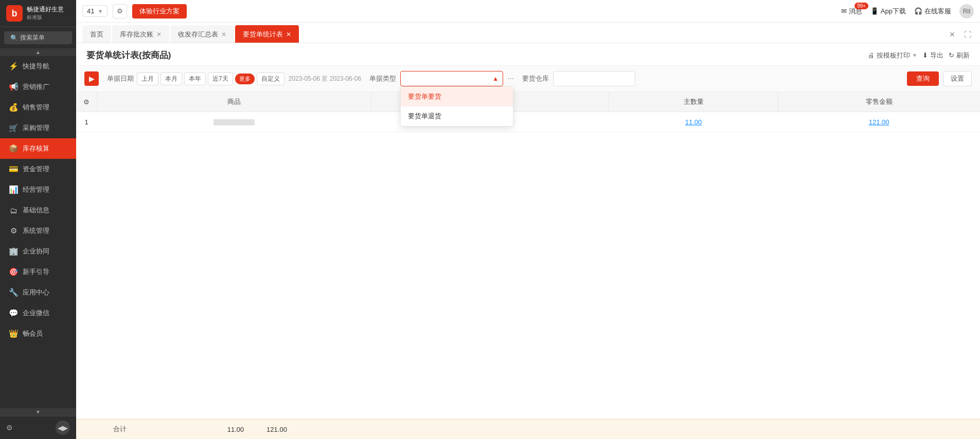 The width and height of the screenshot is (980, 439). What do you see at coordinates (968, 34) in the screenshot?
I see `expand-tabs-btn: ⛶` at bounding box center [968, 34].